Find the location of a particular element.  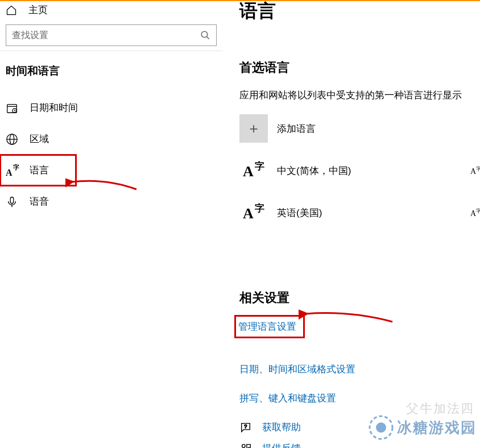

sidebar-item-datetime: 日期和时间 is located at coordinates (111, 108).